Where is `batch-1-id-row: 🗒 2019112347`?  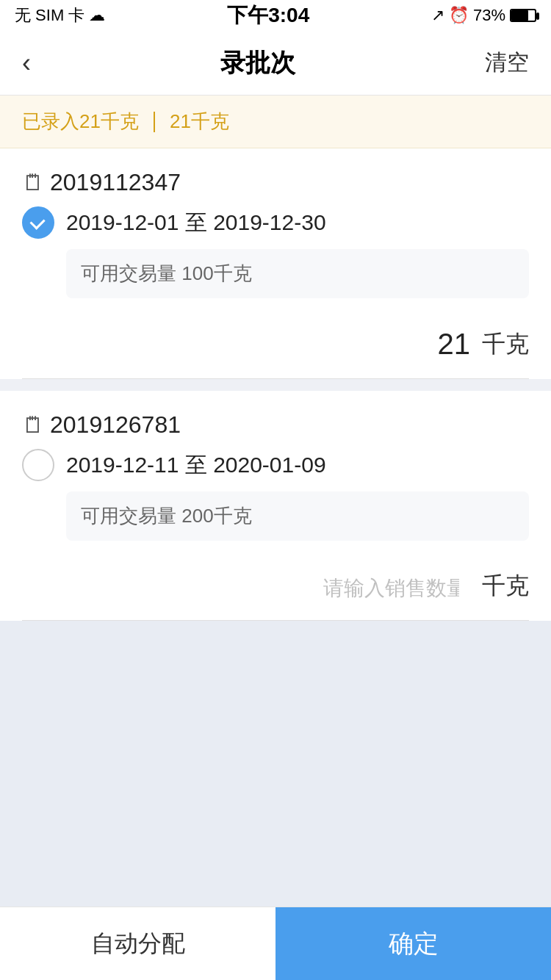
batch-1-id-row: 🗒 2019112347 is located at coordinates (276, 182).